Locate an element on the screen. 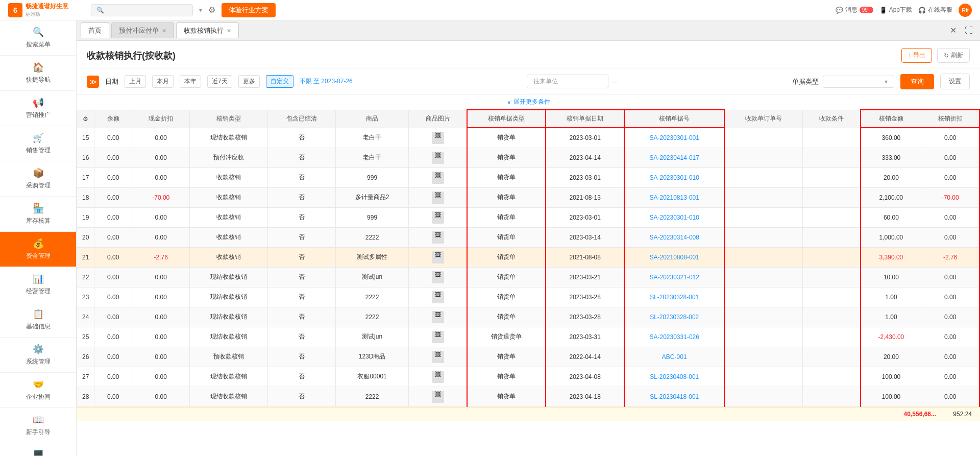 This screenshot has height=456, width=980. sidebar-item-finance: 💰 资金管理 is located at coordinates (38, 249).